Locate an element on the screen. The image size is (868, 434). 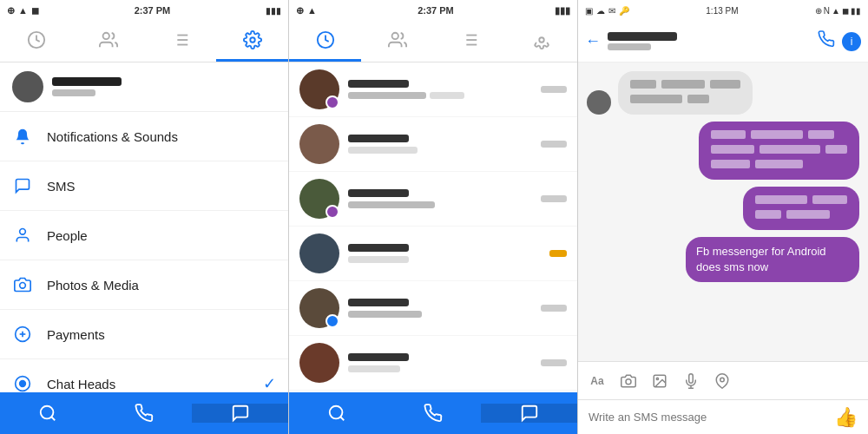
settings-item-photos: Photos & Media is located at coordinates (144, 285).